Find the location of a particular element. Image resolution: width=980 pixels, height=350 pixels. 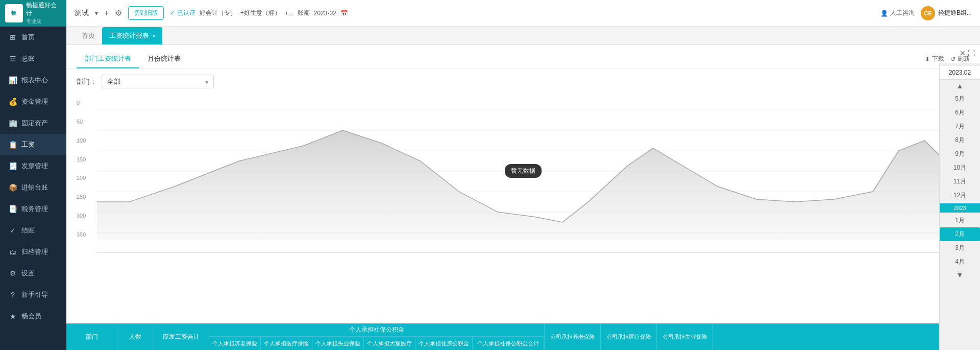

sidebar-item-label: 设置 is located at coordinates (28, 273).